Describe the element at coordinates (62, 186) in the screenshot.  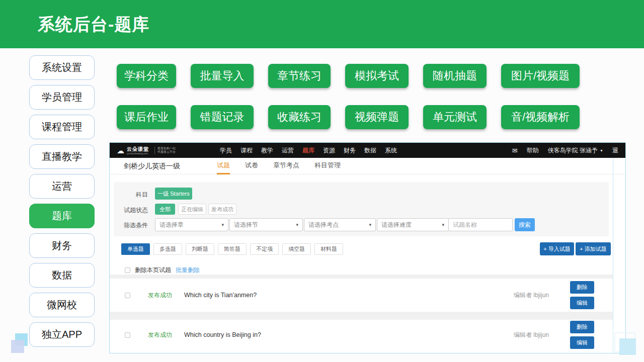
I see `sidebar-item-operations: 运营` at that location.